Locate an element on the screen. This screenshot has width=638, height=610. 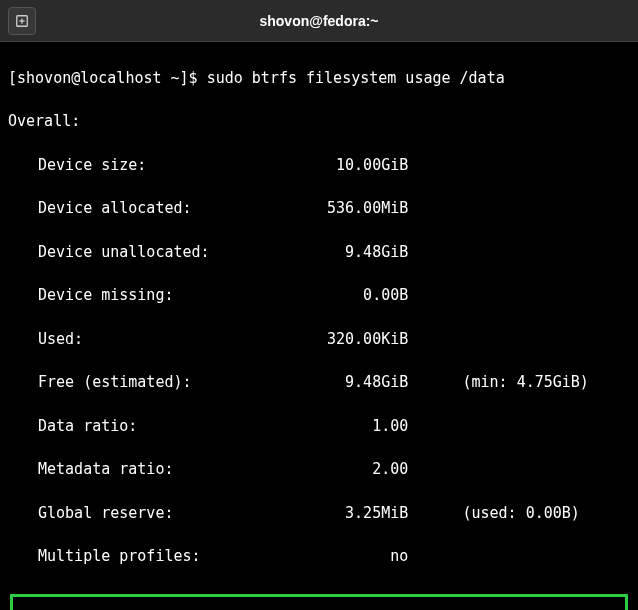
overall-row: Device allocated: 536.00MiB is located at coordinates (319, 209).